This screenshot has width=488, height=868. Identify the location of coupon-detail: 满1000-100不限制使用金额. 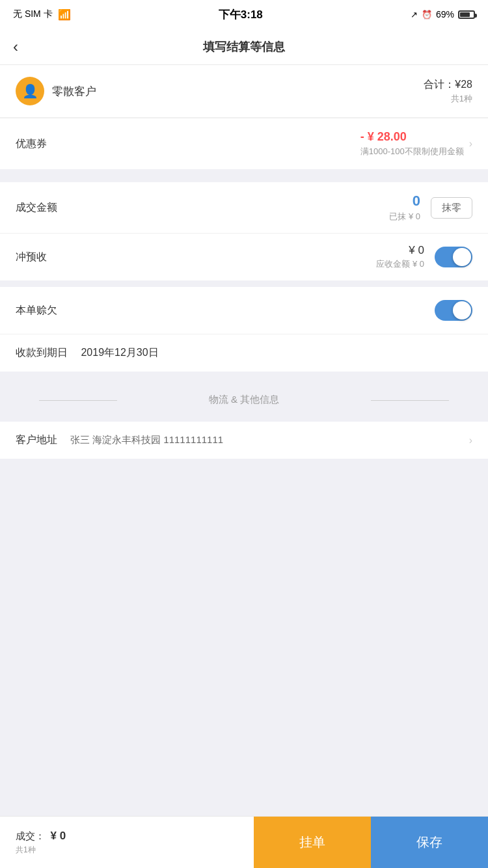
(413, 152).